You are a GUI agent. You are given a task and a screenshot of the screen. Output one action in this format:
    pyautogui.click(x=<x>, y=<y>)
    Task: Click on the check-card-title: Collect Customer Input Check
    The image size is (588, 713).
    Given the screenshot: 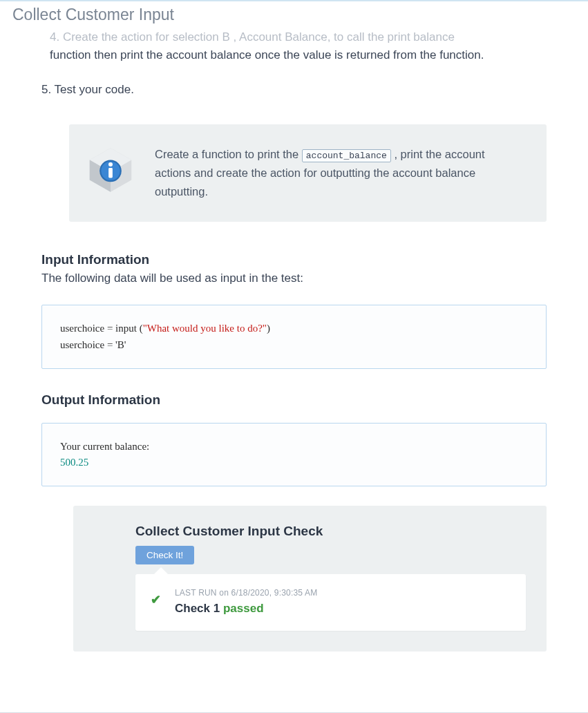 What is the action you would take?
    pyautogui.click(x=330, y=531)
    